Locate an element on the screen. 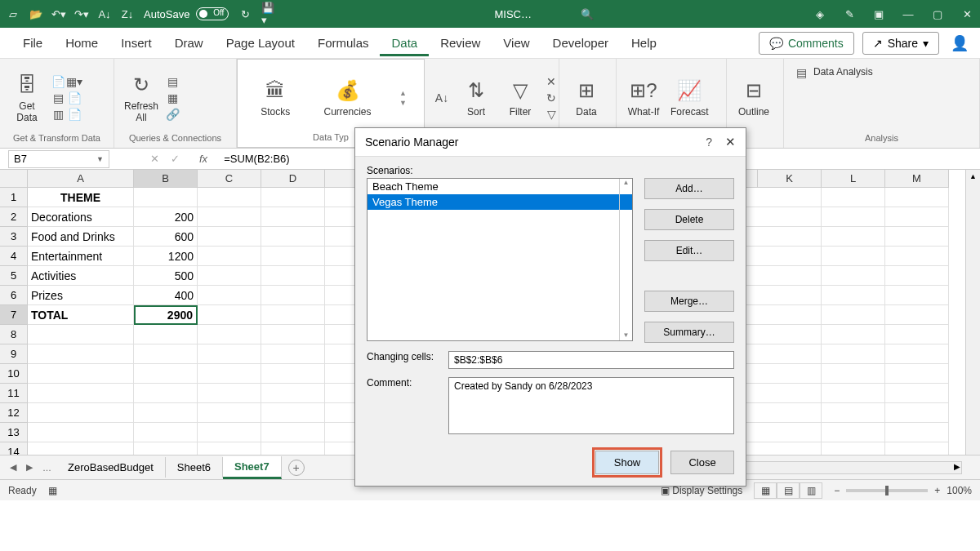 The width and height of the screenshot is (980, 551). sort-button: ⇅ Sort is located at coordinates (476, 98).